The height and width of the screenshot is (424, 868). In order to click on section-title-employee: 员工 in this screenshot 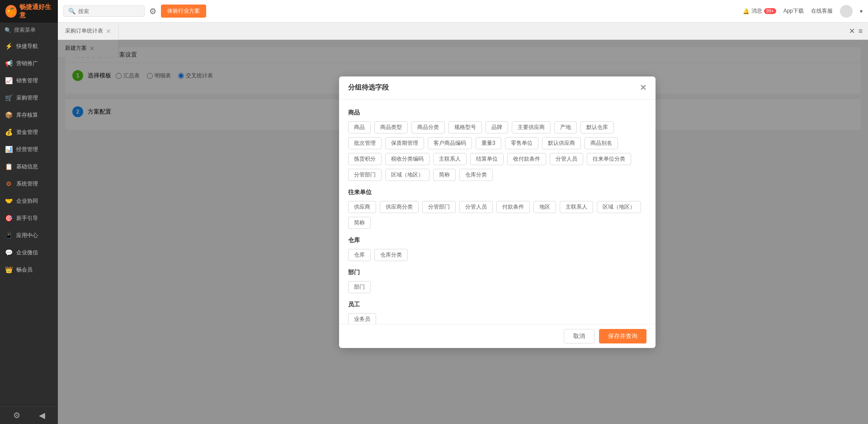, I will do `click(497, 305)`.